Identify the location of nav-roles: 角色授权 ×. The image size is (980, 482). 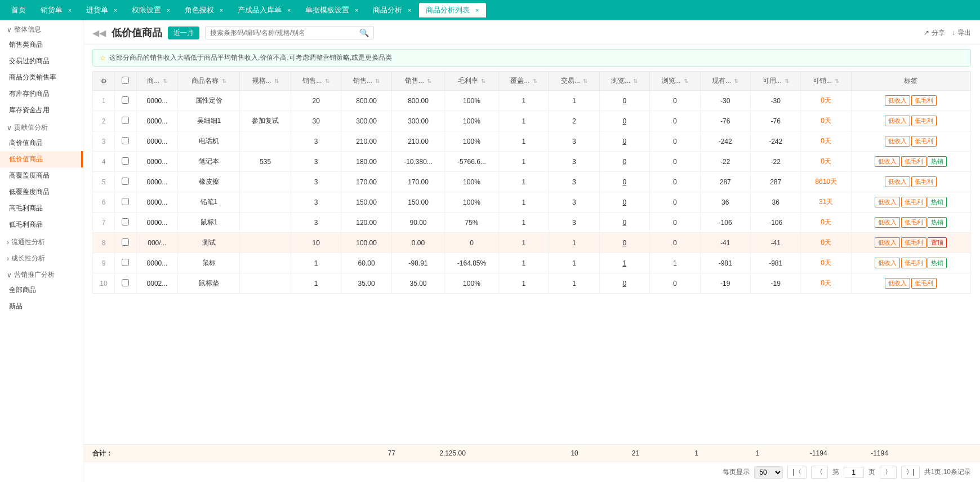
(204, 10).